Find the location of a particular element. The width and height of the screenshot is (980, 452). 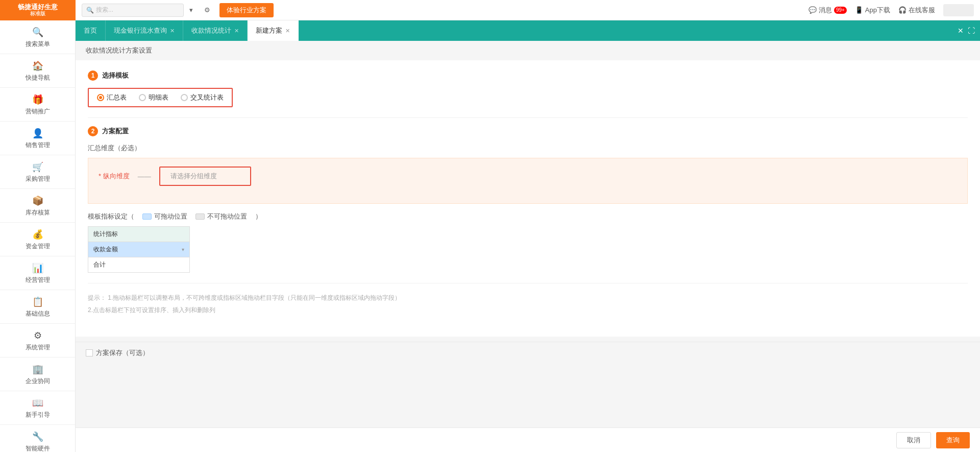

topbar: 畅捷通好生意 标准版 🔍 搜索... ▾ ⚙ 体验行业方案 💬 消息 99+ 📱… is located at coordinates (490, 10).